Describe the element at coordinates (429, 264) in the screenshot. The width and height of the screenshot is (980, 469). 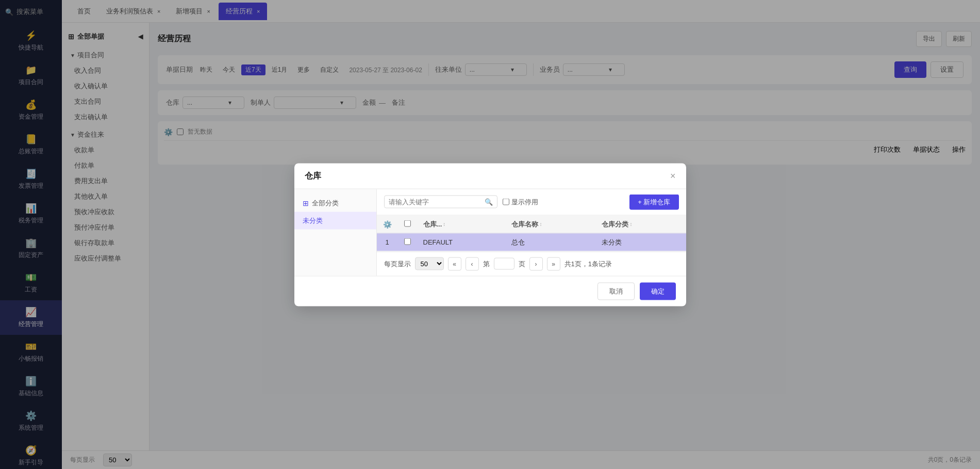
I see `modal-page-size-select: 50 100` at that location.